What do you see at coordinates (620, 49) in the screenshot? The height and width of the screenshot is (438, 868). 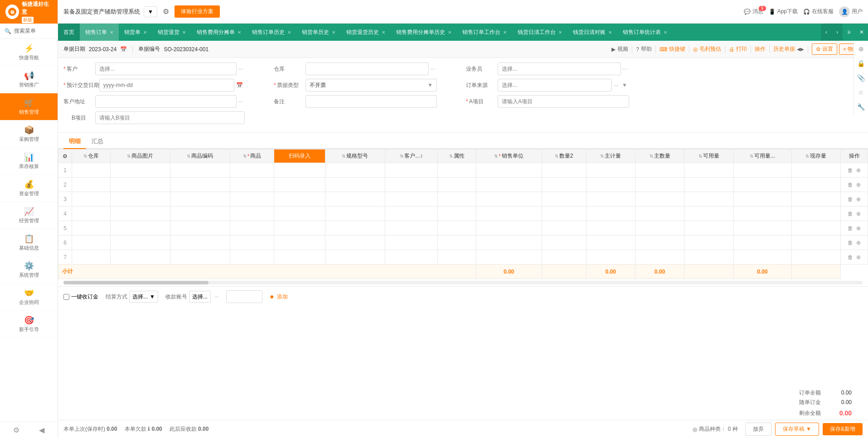 I see `toolbar-video-btn: ▶ 视频` at bounding box center [620, 49].